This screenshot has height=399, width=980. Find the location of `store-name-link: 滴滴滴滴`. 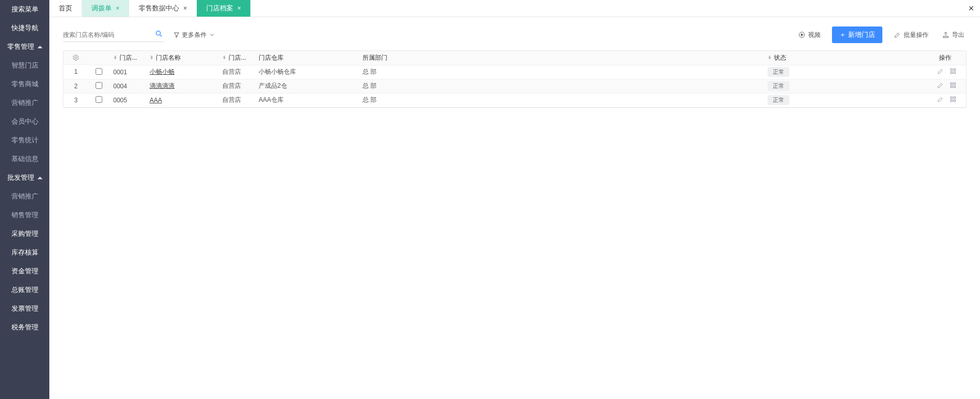

store-name-link: 滴滴滴滴 is located at coordinates (162, 86).